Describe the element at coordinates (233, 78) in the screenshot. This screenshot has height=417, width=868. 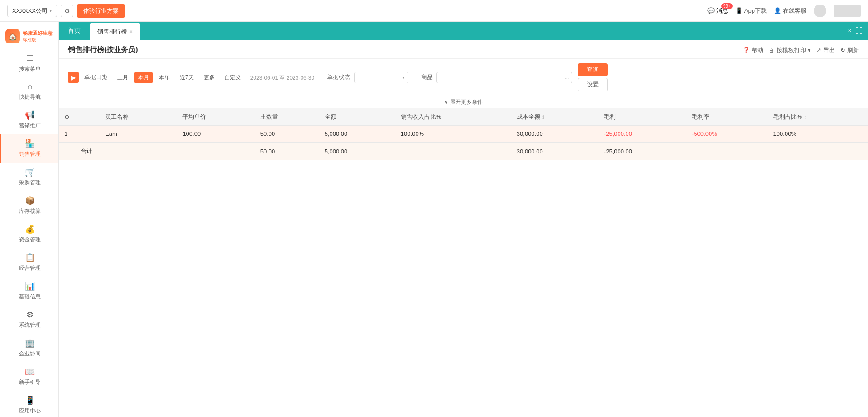
I see `date-btn-custom: 自定义` at that location.